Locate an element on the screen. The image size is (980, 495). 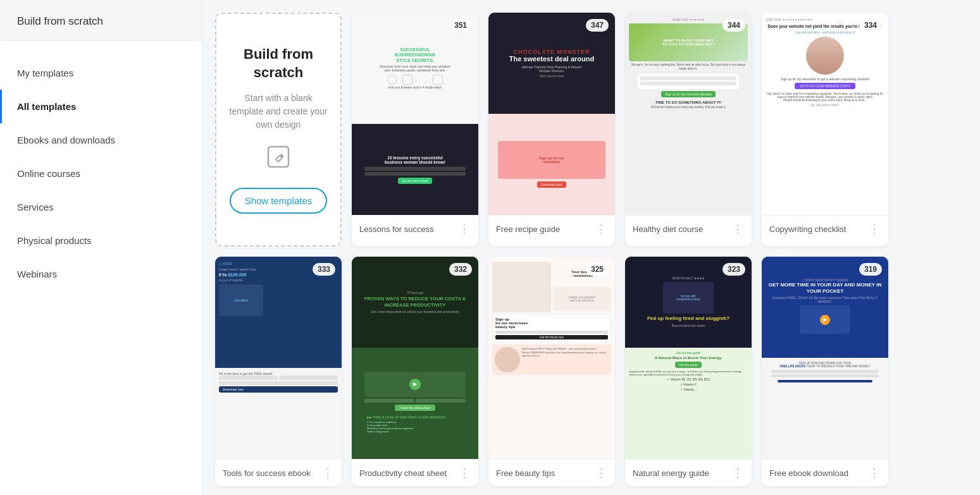
template-name-beauty: Free beauty tips is located at coordinates (525, 473).